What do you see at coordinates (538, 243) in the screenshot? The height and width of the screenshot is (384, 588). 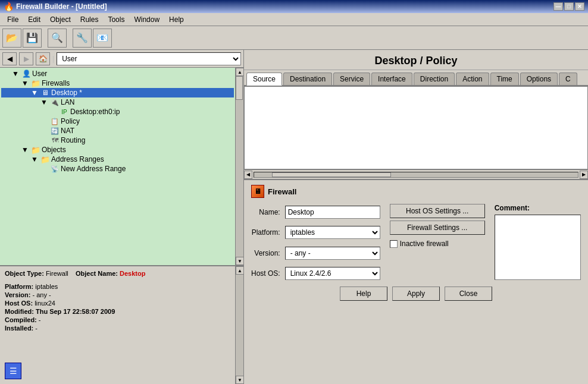 I see `form-right: Comment:` at bounding box center [538, 243].